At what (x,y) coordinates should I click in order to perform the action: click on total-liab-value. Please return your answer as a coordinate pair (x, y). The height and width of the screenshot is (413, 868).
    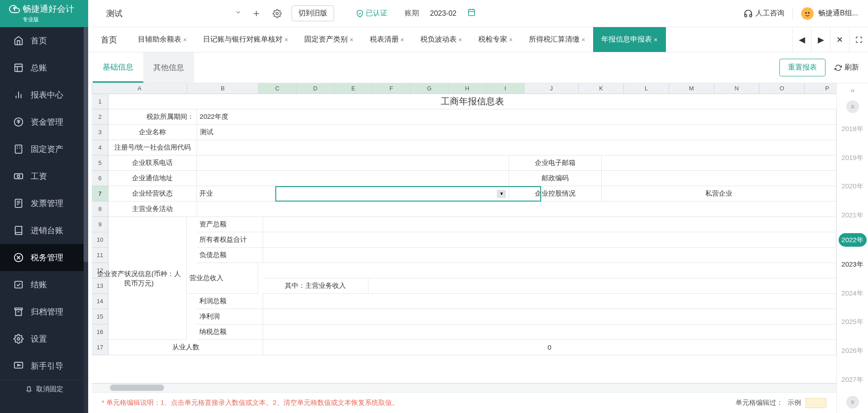
    Looking at the image, I should click on (550, 255).